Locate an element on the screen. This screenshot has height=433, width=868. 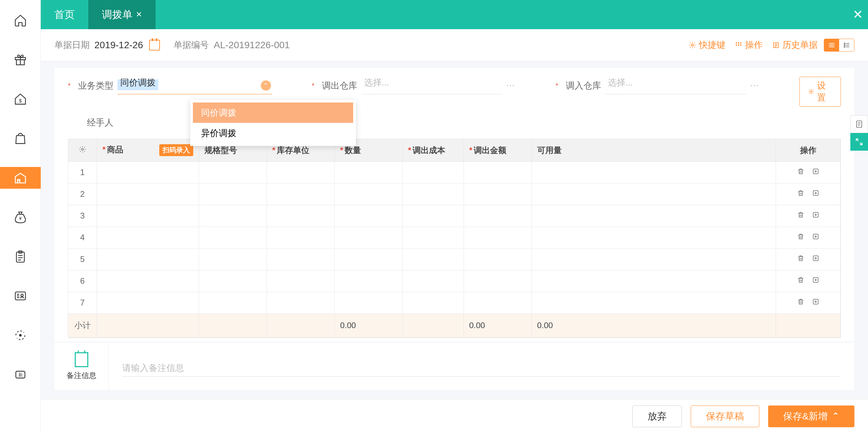
notes-panel: 备注信息 is located at coordinates (454, 366).